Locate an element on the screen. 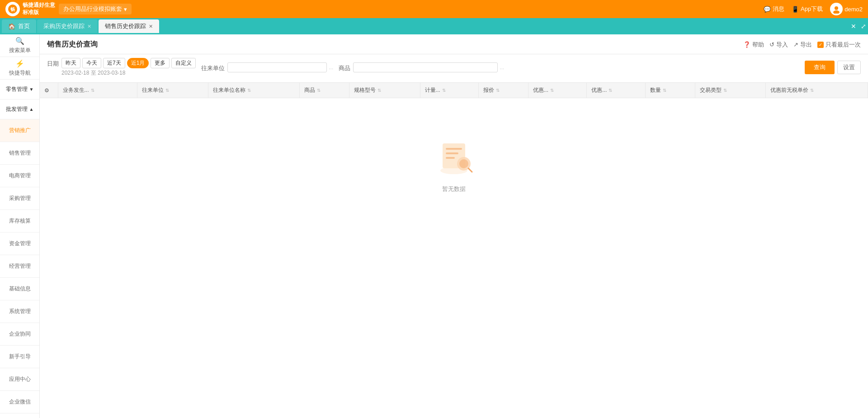 The width and height of the screenshot is (868, 418). app-download-button: 📱 App下载 is located at coordinates (807, 9).